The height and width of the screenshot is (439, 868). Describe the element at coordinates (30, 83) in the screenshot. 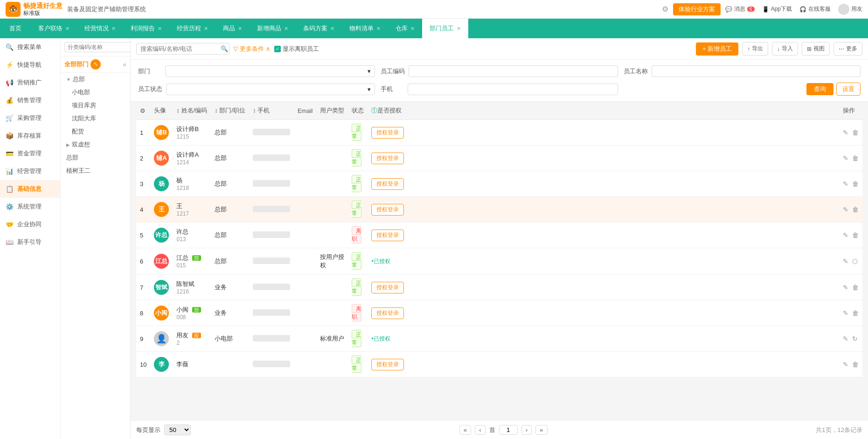

I see `lnb-item-marketing: 📢 营销推广` at that location.